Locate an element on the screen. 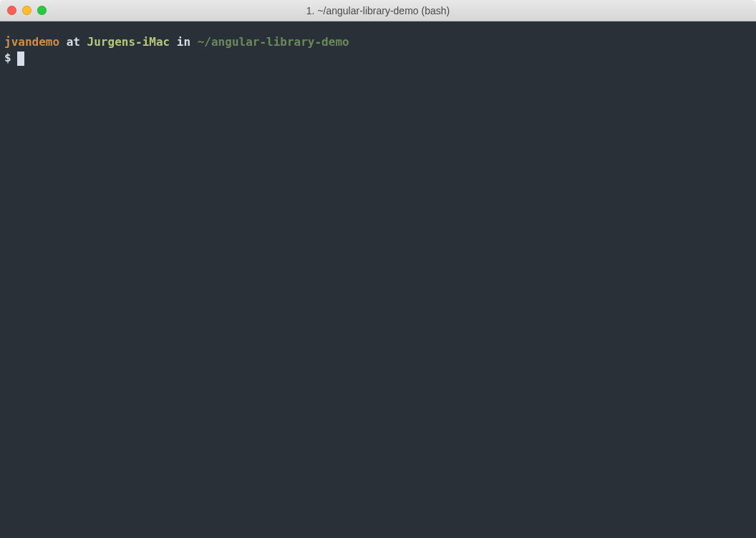 The height and width of the screenshot is (538, 756). traffic-lights is located at coordinates (27, 10).